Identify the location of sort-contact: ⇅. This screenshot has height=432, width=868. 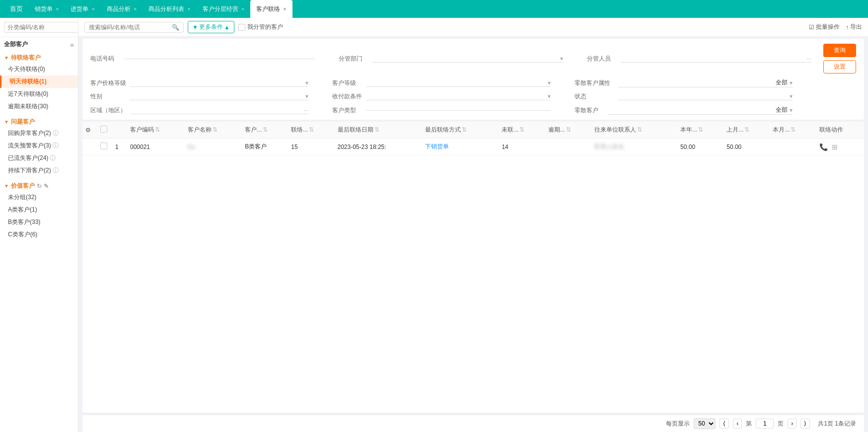
(311, 130).